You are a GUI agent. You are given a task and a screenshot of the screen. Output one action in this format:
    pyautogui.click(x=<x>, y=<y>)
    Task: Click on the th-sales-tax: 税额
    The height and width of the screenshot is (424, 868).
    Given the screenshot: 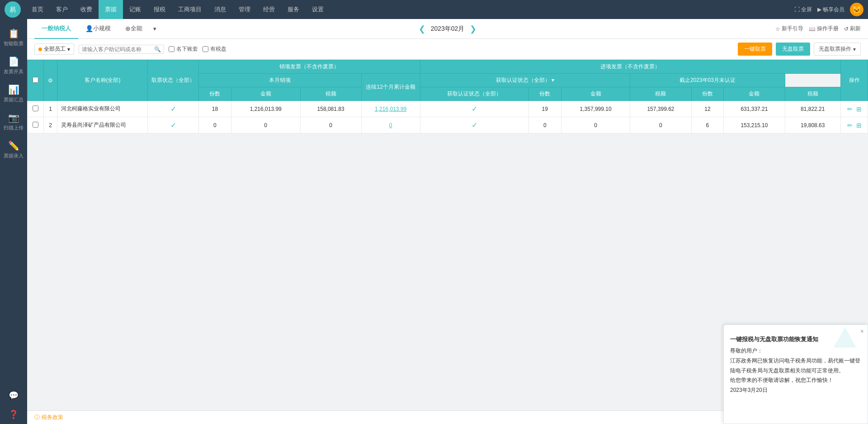 What is the action you would take?
    pyautogui.click(x=331, y=94)
    